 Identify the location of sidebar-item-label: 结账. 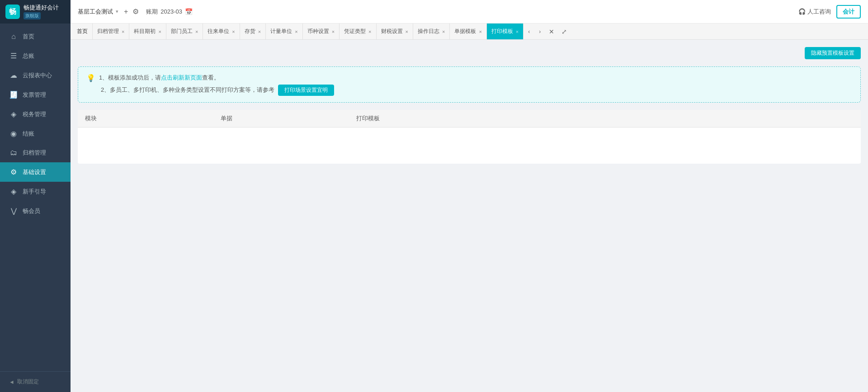
(28, 134).